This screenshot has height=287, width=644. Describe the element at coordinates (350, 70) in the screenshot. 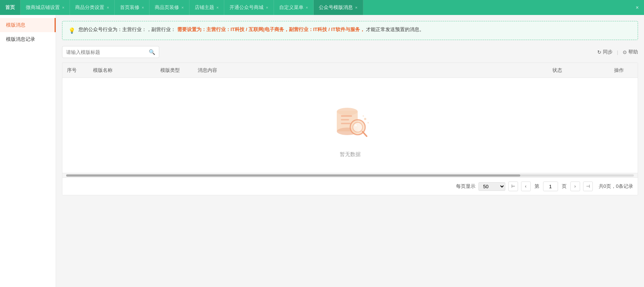

I see `table-header: 序号 模版名称 模版类型 消息内容 状态 操作` at that location.